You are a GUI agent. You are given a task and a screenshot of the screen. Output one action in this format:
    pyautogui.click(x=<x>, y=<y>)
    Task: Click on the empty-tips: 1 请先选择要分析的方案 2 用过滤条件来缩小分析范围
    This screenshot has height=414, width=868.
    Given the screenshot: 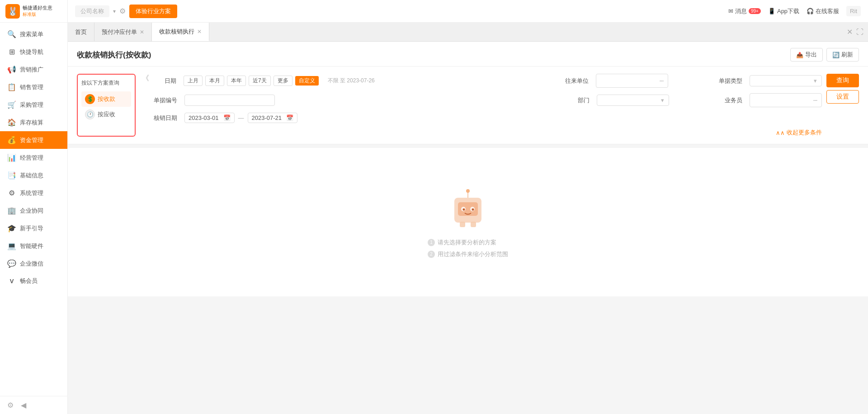 What is the action you would take?
    pyautogui.click(x=468, y=248)
    